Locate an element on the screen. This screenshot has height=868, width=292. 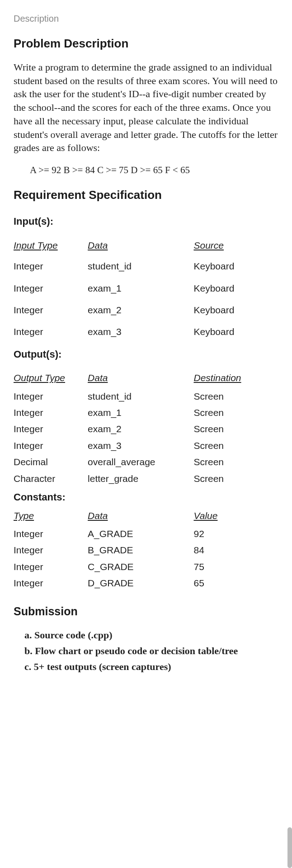
constants-header-value: Value is located at coordinates (236, 516).